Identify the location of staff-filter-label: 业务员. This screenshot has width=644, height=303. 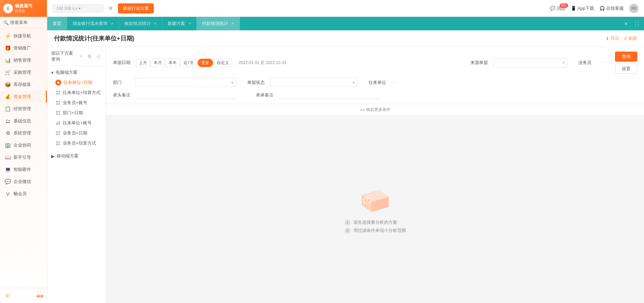
(587, 63).